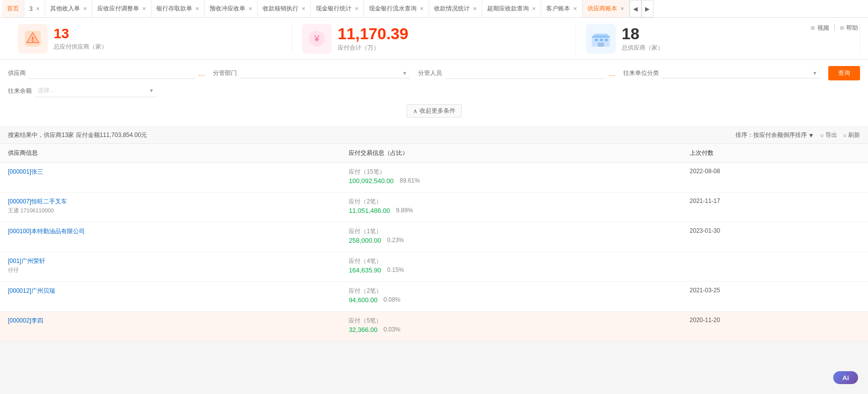 Image resolution: width=868 pixels, height=394 pixels. Describe the element at coordinates (434, 111) in the screenshot. I see `collapse-button: ∧ 收起更多条件` at that location.